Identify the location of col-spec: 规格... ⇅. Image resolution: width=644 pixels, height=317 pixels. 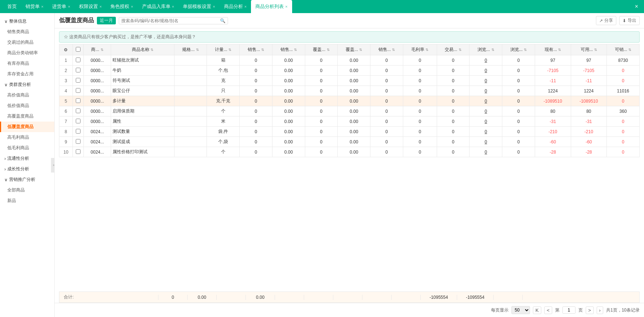
(191, 50).